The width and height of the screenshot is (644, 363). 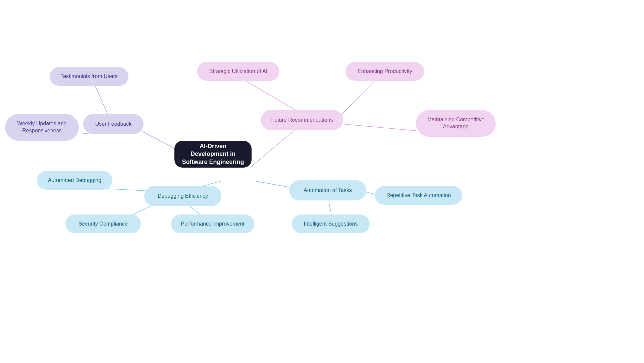 What do you see at coordinates (238, 71) in the screenshot?
I see `node-strategic-utilization: Strategic Utilization of AI` at bounding box center [238, 71].